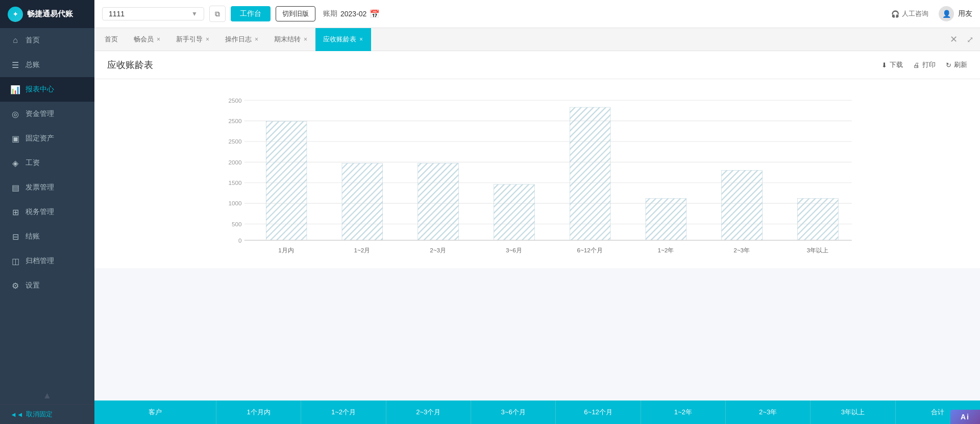 The height and width of the screenshot is (424, 980). What do you see at coordinates (970, 40) in the screenshot?
I see `expand-tabs-button: ⤢` at bounding box center [970, 40].